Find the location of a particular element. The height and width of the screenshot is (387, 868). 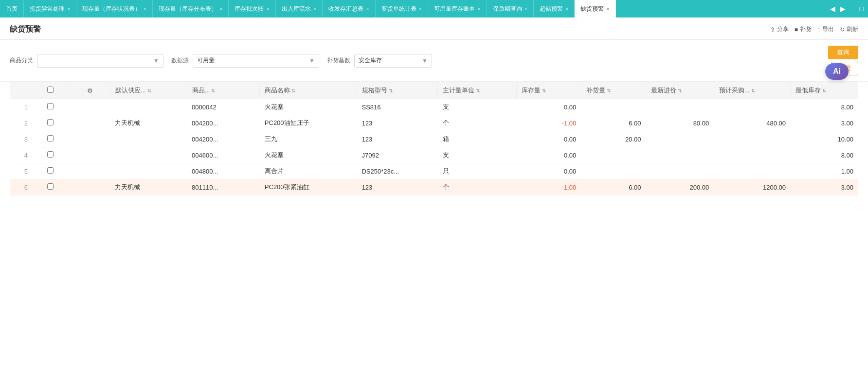

close-tab-batch-account: × is located at coordinates (268, 9).